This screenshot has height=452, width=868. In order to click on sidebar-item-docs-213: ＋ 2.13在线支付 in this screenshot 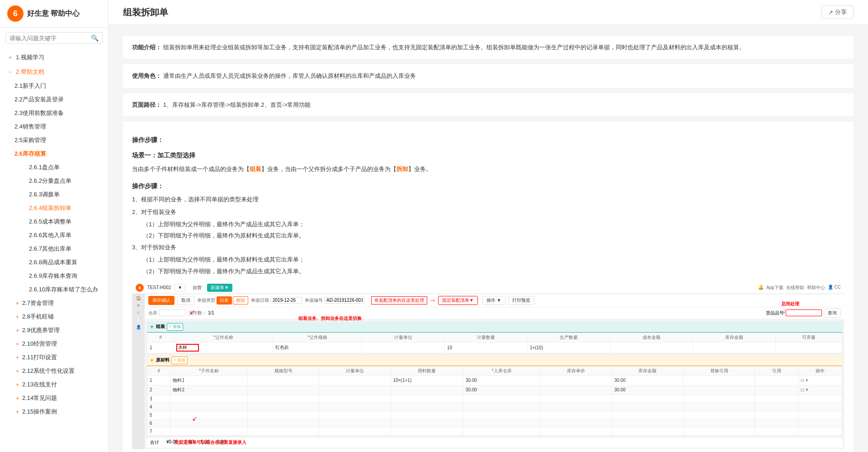, I will do `click(54, 385)`.